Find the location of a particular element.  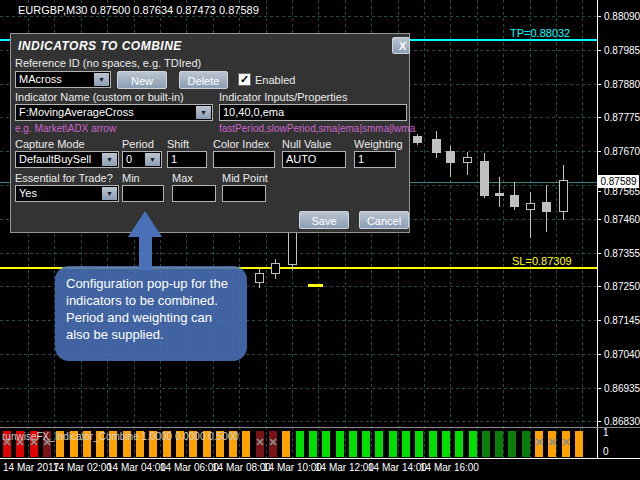

indicator-name-dropdown: F:MovingAverageCross ▼ is located at coordinates (114, 112).